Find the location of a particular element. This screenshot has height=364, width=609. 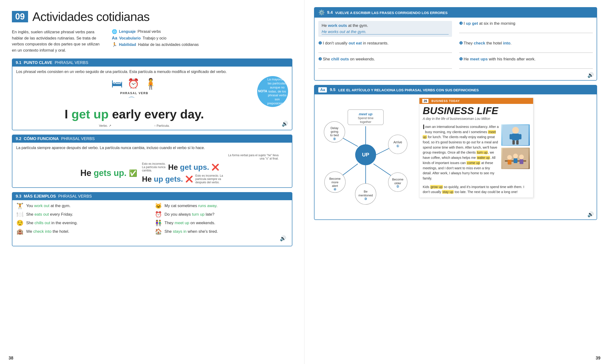

svg-text: ⑤ is located at coordinates (334, 139).